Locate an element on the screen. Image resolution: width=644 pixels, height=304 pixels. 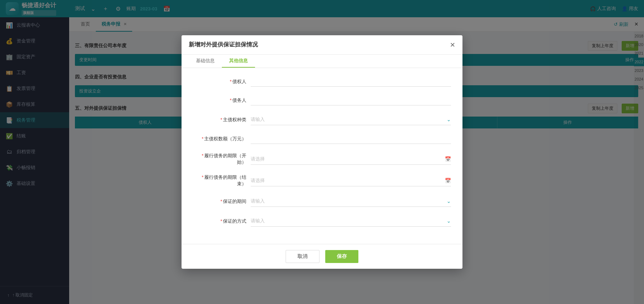
period-start-placeholder: 请选择 is located at coordinates (258, 159).